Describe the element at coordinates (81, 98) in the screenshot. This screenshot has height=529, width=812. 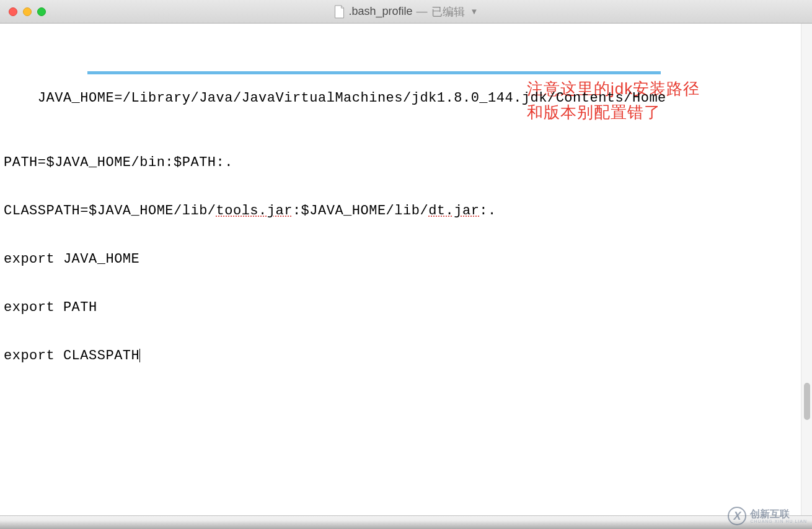
I see `code-java-home-prefix: JAVA_HOME=` at that location.